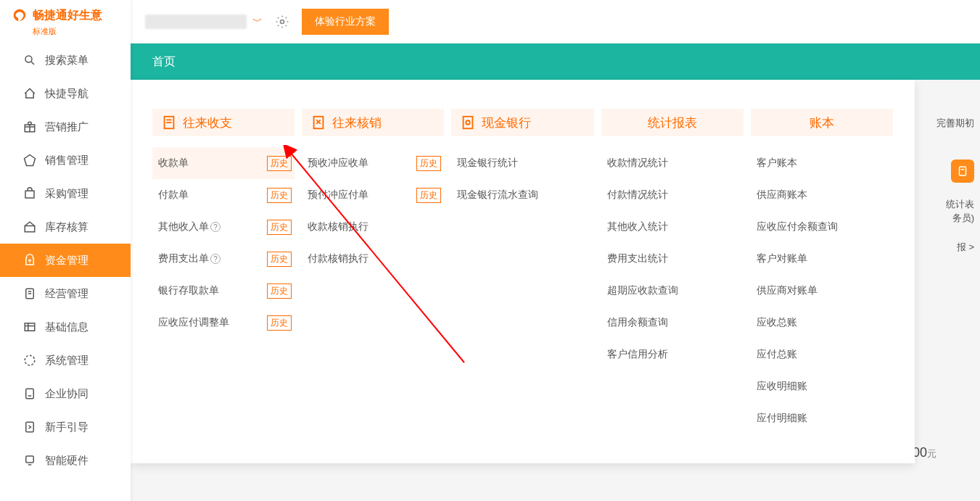  I want to click on sidebar-item-label: 销售管理, so click(67, 161).